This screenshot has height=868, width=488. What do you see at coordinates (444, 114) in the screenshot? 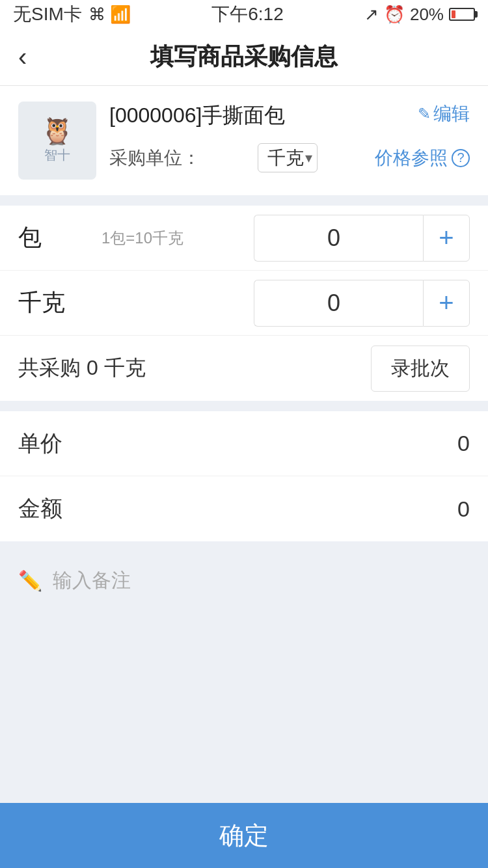
I see `edit-button: ✎ 编辑` at bounding box center [444, 114].